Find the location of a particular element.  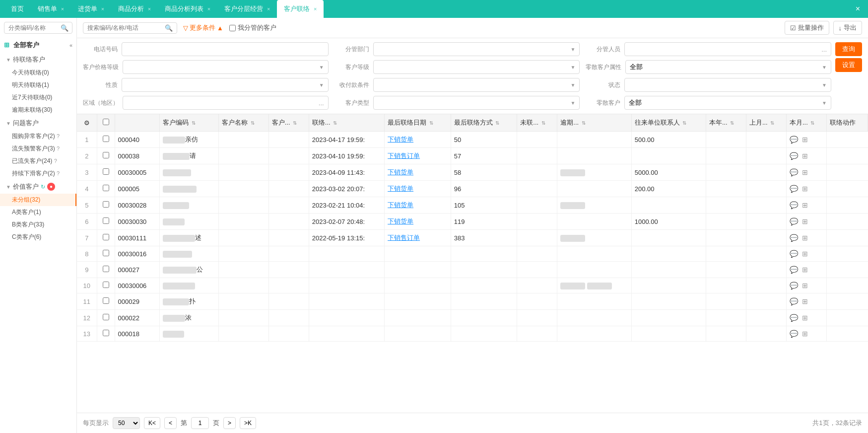

sidebar-class-c: C类客户(6) is located at coordinates (38, 237).